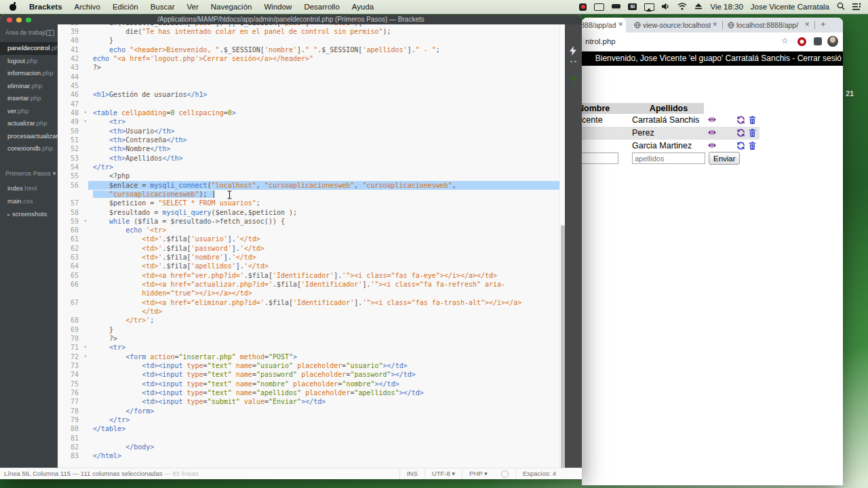 The width and height of the screenshot is (868, 488). Describe the element at coordinates (698, 7) in the screenshot. I see `eject-icon` at that location.